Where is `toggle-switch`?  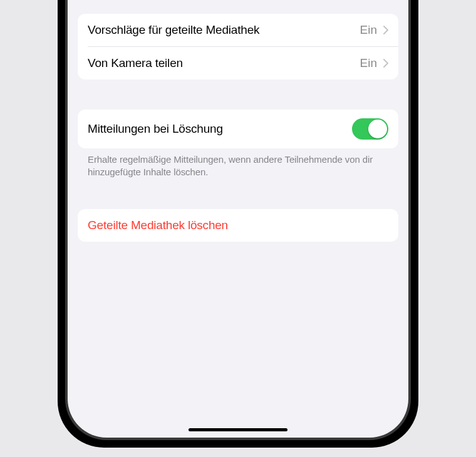 toggle-switch is located at coordinates (370, 129).